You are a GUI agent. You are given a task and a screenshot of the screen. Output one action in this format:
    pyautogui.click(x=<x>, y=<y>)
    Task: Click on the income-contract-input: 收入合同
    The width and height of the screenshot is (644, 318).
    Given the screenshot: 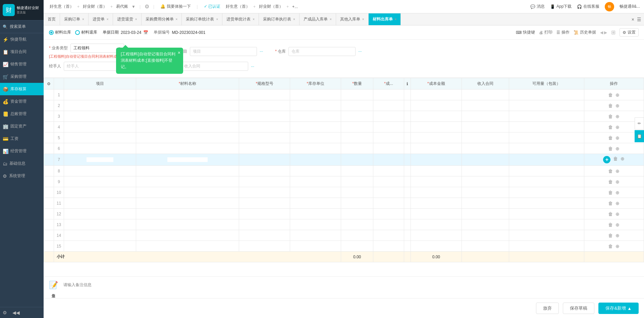 What is the action you would take?
    pyautogui.click(x=215, y=66)
    